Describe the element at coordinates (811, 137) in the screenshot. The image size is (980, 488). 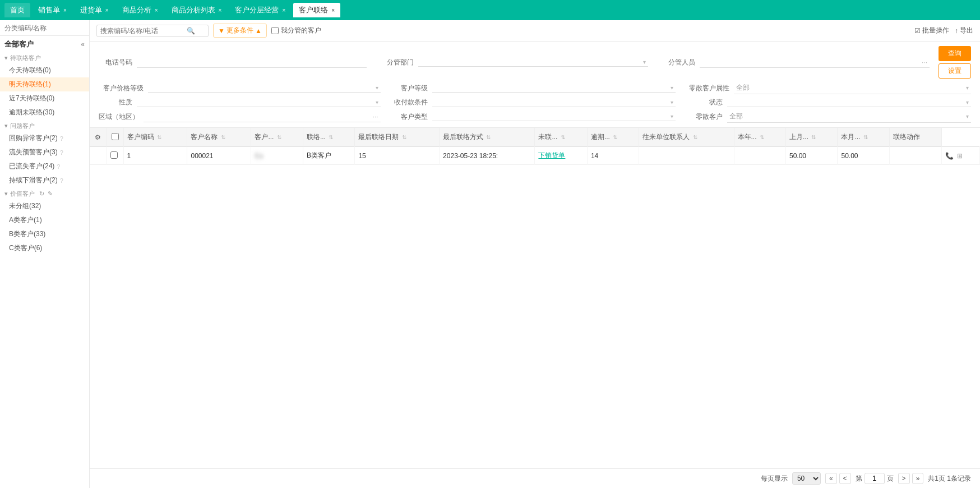
I see `th-last-month: 上月... ⇅` at that location.